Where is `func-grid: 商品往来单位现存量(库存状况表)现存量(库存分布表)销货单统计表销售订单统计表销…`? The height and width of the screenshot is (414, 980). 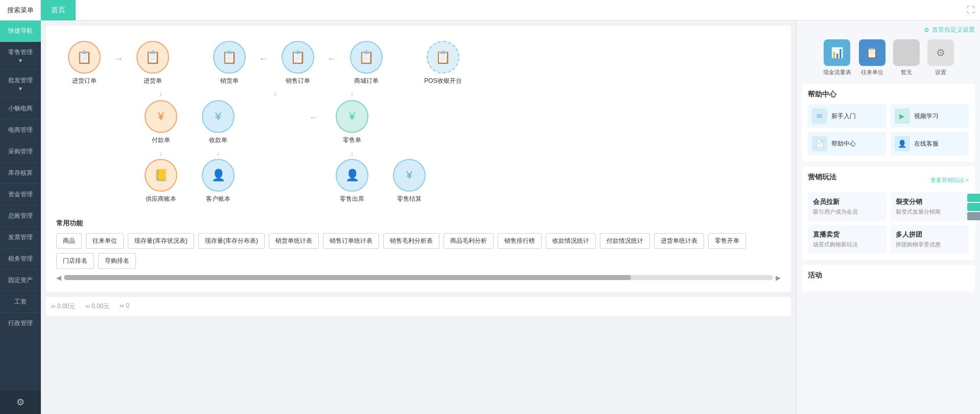
func-grid: 商品往来单位现存量(库存状况表)现存量(库存分布表)销货单统计表销售订单统计表销… is located at coordinates (418, 251).